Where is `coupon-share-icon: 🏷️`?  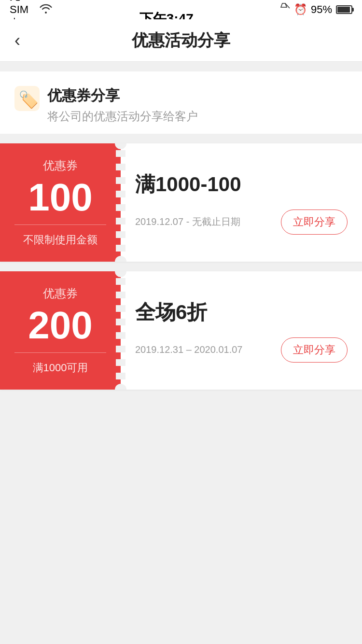
coupon-share-icon: 🏷️ is located at coordinates (27, 98).